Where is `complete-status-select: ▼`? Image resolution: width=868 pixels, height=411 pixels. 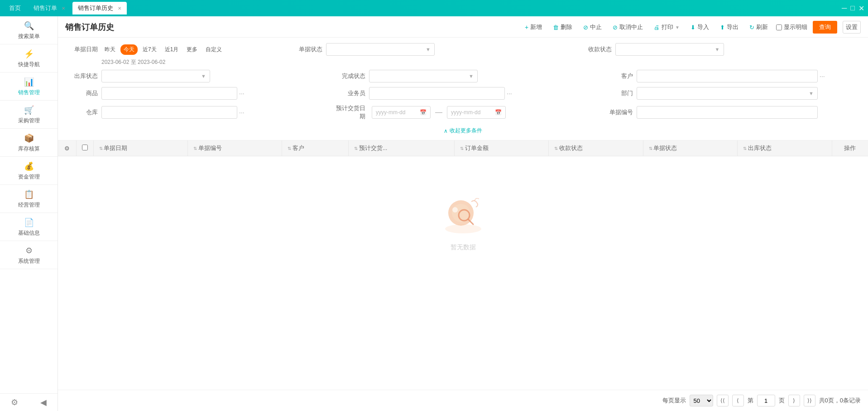 complete-status-select: ▼ is located at coordinates (423, 76).